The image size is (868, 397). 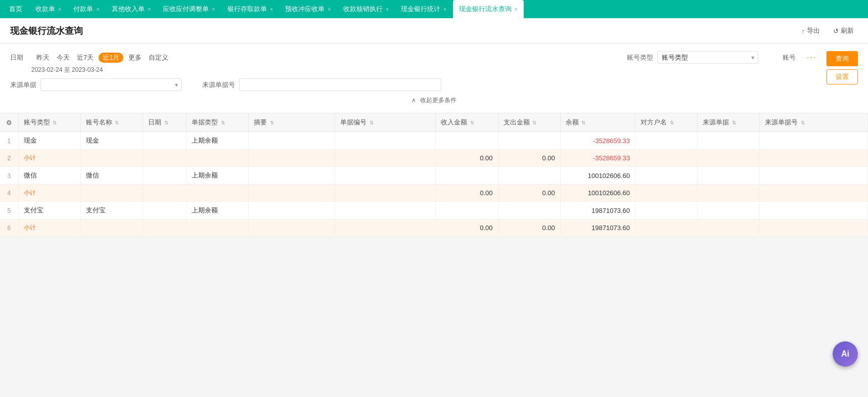 I want to click on cell-account-type: 微信, so click(x=50, y=176).